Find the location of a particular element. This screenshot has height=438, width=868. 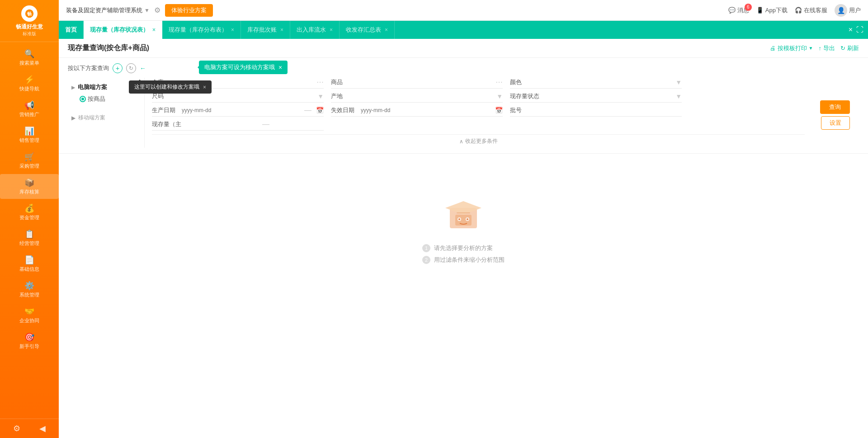

chart-icon: 📊 is located at coordinates (29, 131).